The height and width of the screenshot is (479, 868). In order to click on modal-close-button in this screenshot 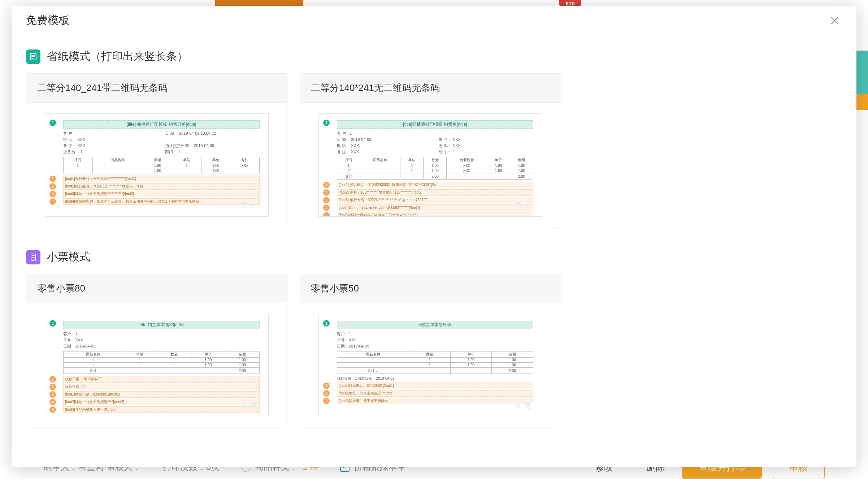, I will do `click(835, 21)`.